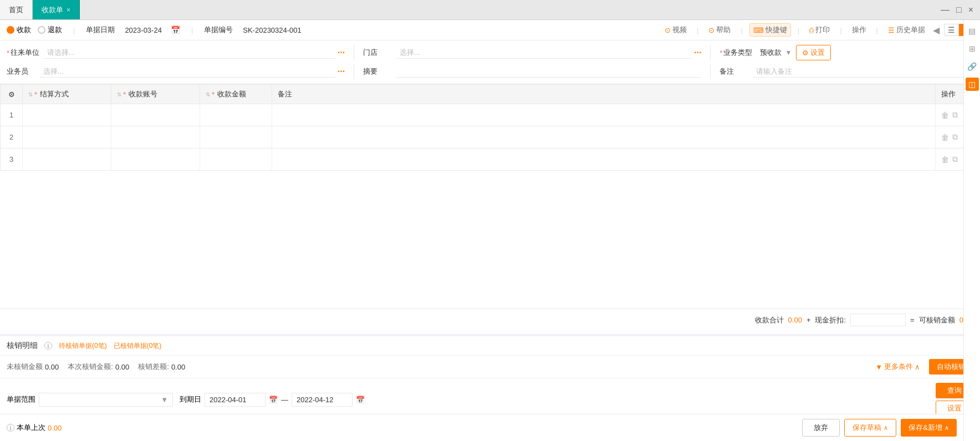 The height and width of the screenshot is (441, 980). What do you see at coordinates (817, 30) in the screenshot?
I see `toolbar-right: ⊙ 视频 | ⊙ 帮助 | ⌨ 快捷键 | ⎙ 打印 | 操作 |` at bounding box center [817, 30].